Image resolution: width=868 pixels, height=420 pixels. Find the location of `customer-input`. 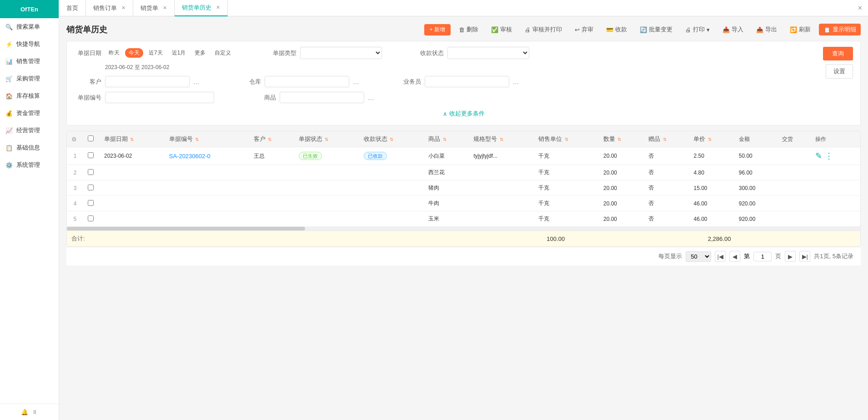

customer-input is located at coordinates (147, 82).